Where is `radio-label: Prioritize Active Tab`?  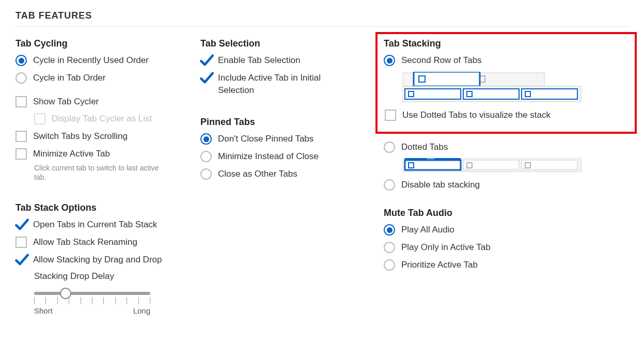
radio-label: Prioritize Active Tab is located at coordinates (439, 265).